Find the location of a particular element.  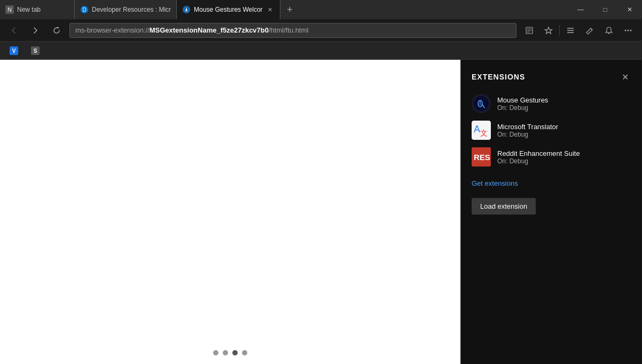

url-scheme: ms-browser-extension:// is located at coordinates (112, 30).